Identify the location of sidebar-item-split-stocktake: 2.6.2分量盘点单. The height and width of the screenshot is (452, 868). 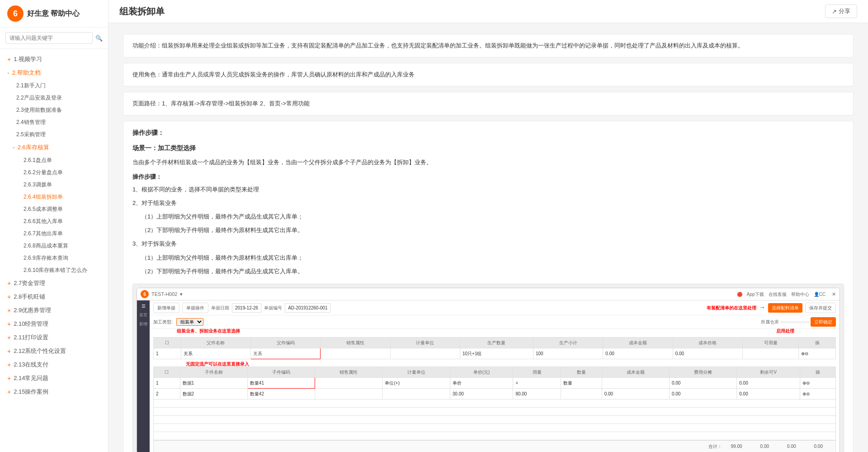
(54, 173).